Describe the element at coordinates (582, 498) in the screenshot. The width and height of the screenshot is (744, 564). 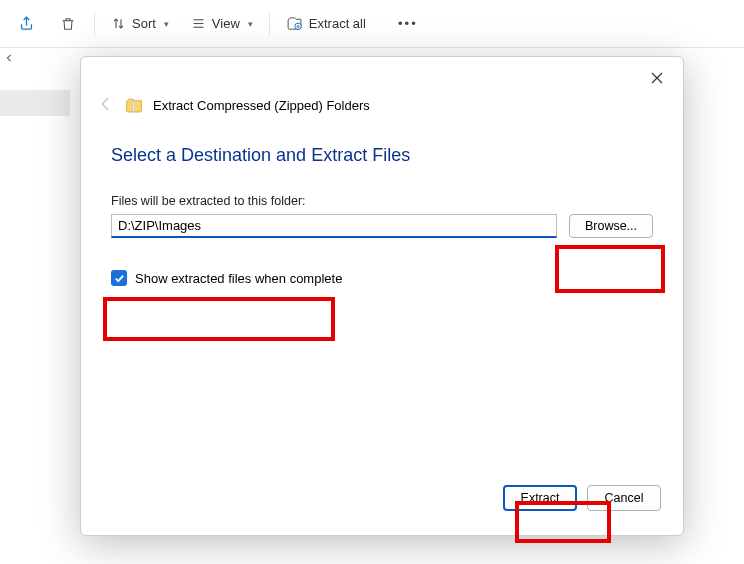
I see `dialog-footer: Extract Cancel` at that location.